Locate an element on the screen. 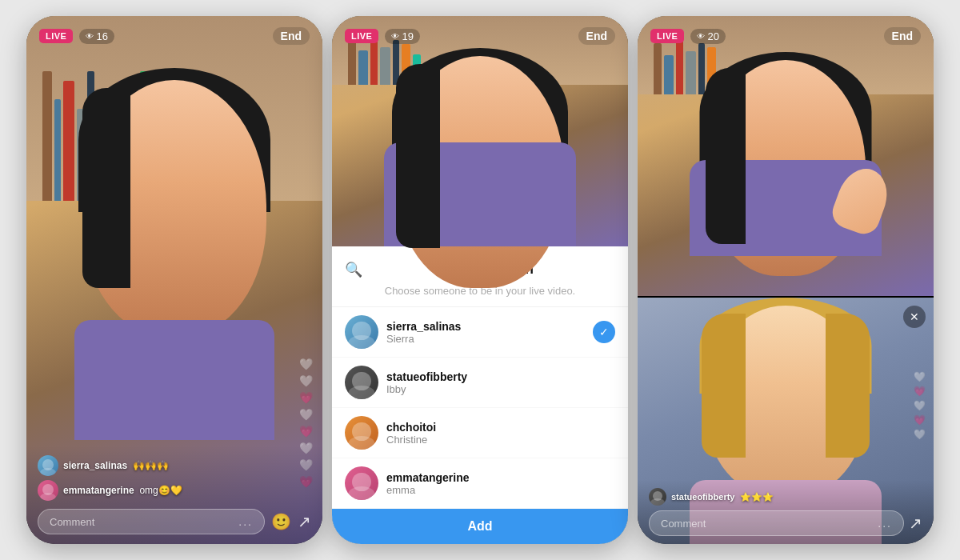  heart-4: 🤍 is located at coordinates (306, 414).